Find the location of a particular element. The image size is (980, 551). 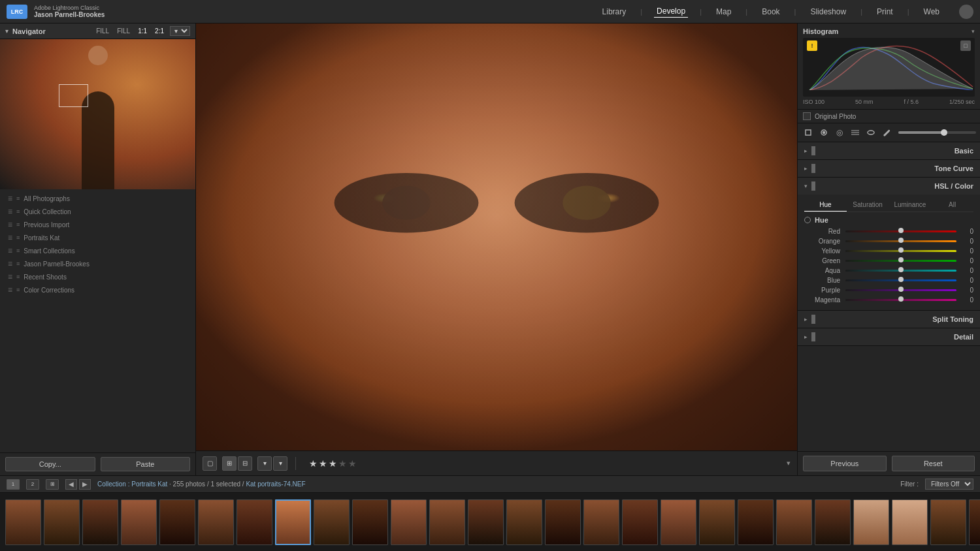

navigator-preview is located at coordinates (98, 114).